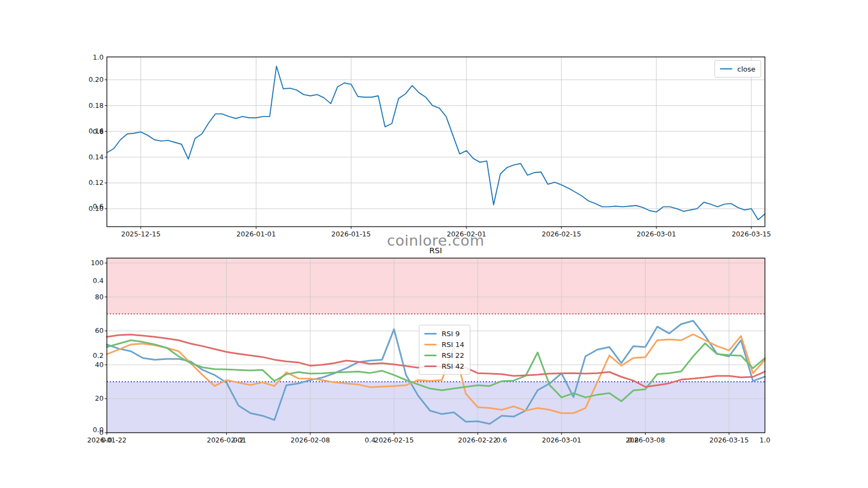  I want to click on overlay-x-tick-label: 0.4, so click(370, 440).